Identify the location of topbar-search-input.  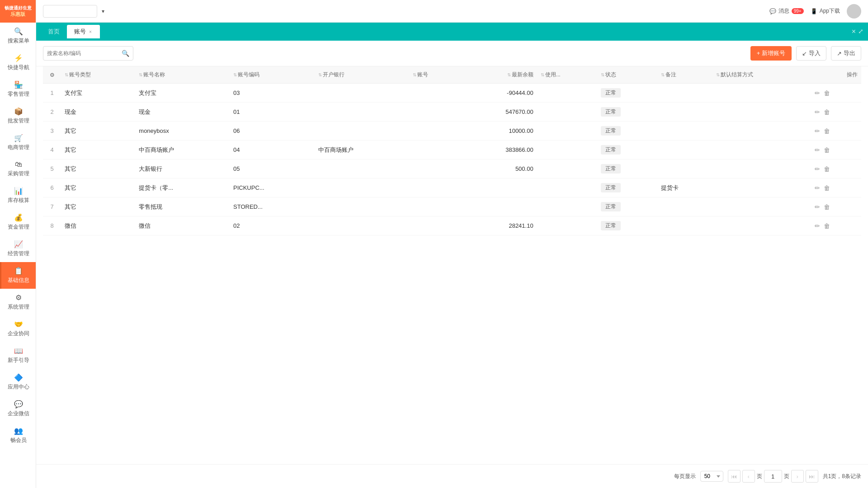
(70, 11).